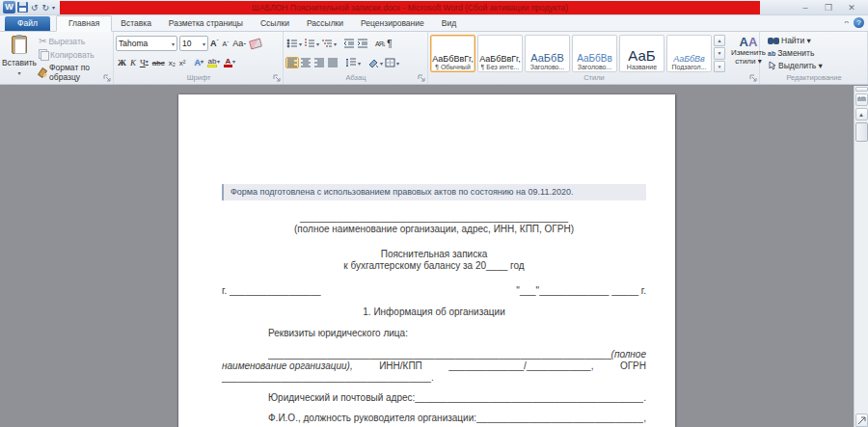 The image size is (868, 427). I want to click on director-blank: ________________________________________…, so click(559, 418).